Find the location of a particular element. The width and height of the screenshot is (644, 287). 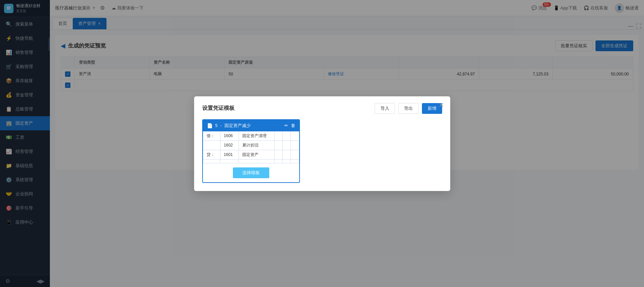

empty6 is located at coordinates (295, 161).